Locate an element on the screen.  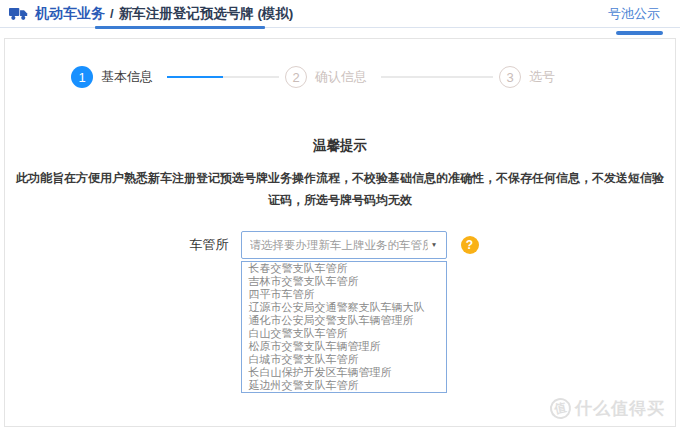
office-select-placeholder: 请选择要办理新车上牌业务的车管所 is located at coordinates (339, 246).